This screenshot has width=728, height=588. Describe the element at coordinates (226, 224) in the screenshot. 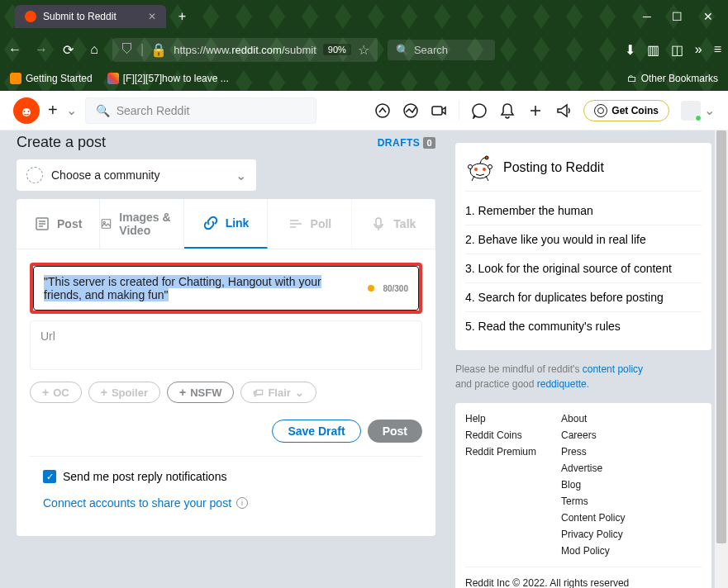

I see `tab-link: Link` at that location.